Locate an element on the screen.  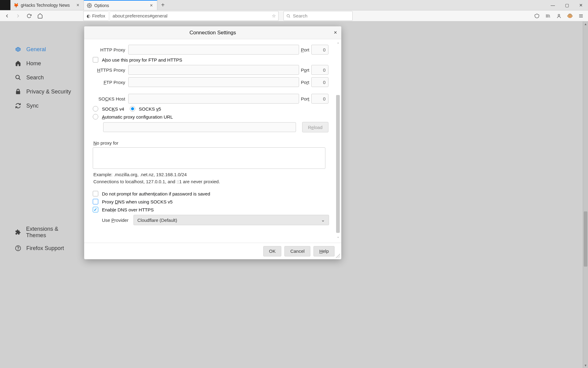
new-tab-button: + is located at coordinates (163, 5).